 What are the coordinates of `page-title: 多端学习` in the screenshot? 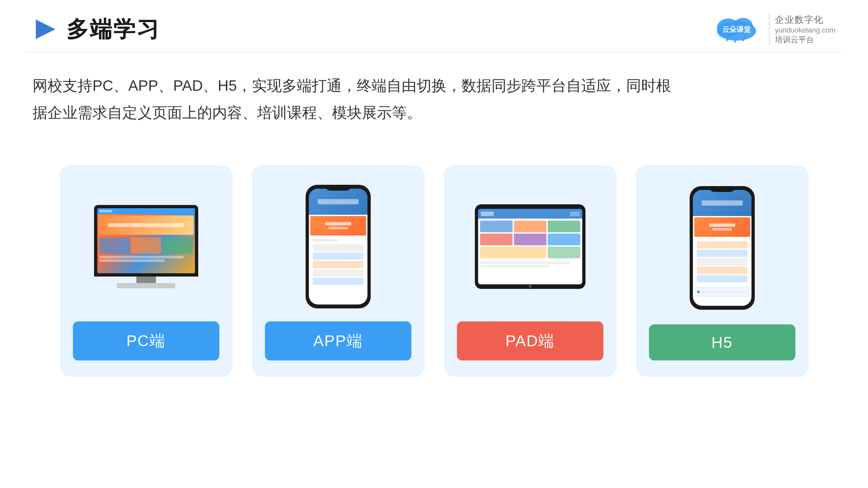 It's located at (113, 29).